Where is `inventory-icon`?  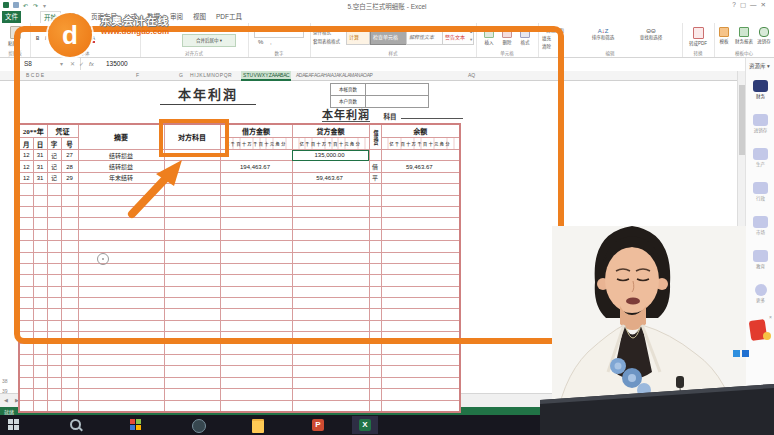 inventory-icon is located at coordinates (760, 120).